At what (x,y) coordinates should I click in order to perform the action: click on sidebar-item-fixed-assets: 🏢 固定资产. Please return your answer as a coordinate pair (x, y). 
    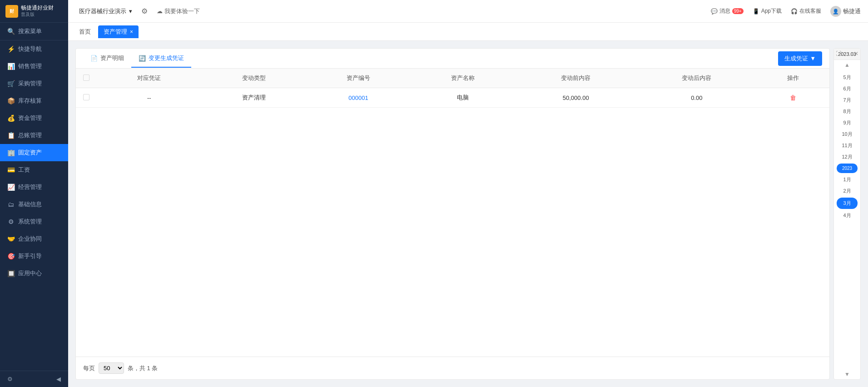
    Looking at the image, I should click on (34, 153).